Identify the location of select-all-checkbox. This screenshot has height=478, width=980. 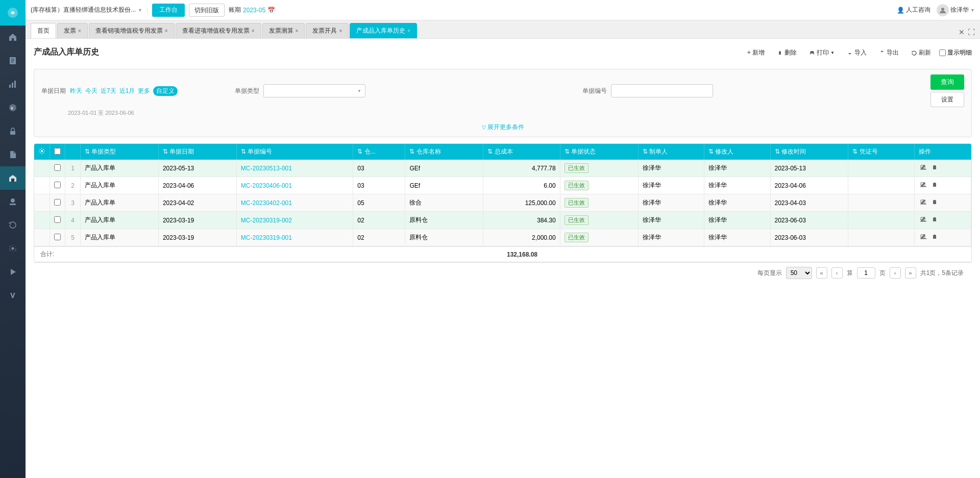
(57, 151).